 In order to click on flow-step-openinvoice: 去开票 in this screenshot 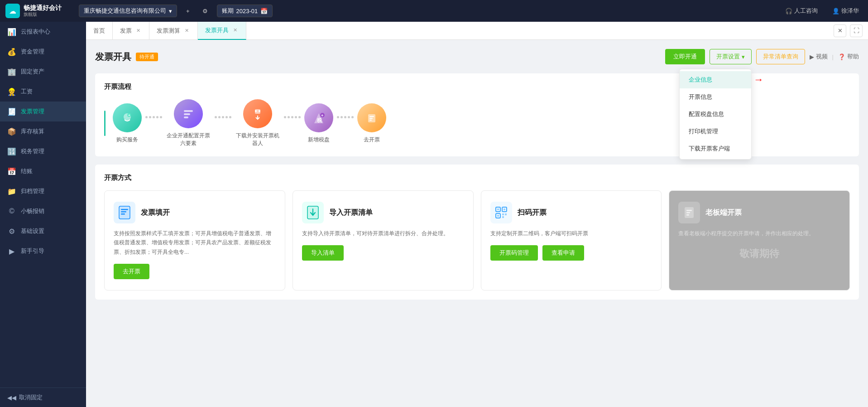, I will do `click(372, 123)`.